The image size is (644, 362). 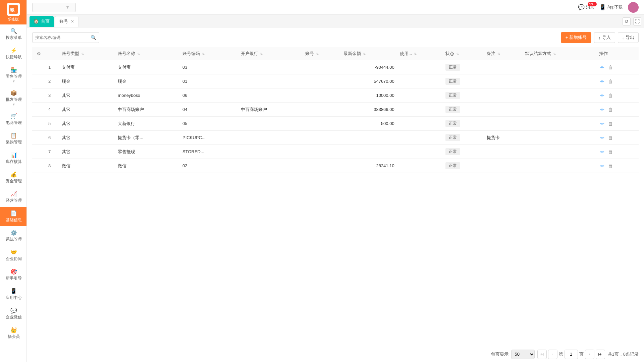 What do you see at coordinates (87, 54) in the screenshot?
I see `col-type: 账号类型 ⇅` at bounding box center [87, 54].